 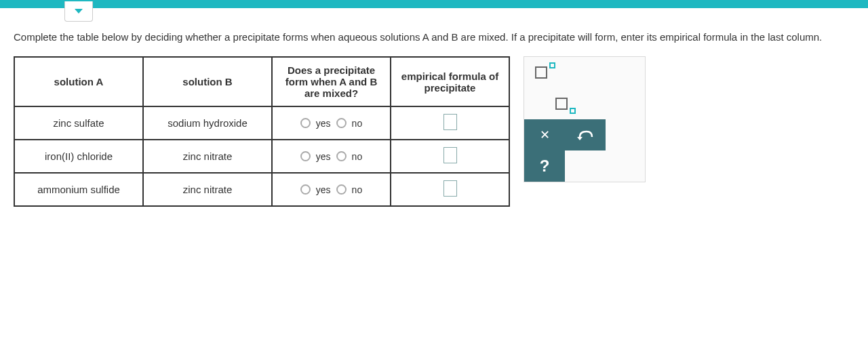 What do you see at coordinates (545, 73) in the screenshot?
I see `superscript-button` at bounding box center [545, 73].